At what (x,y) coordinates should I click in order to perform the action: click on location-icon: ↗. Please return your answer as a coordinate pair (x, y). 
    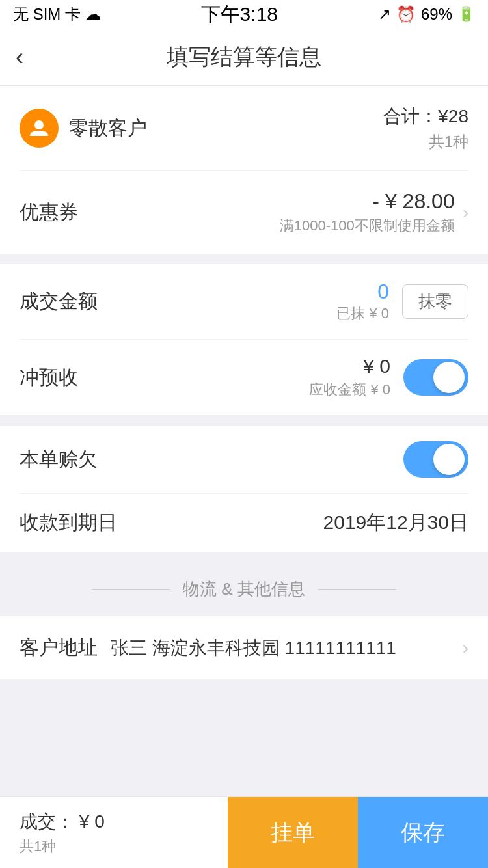
    Looking at the image, I should click on (385, 14).